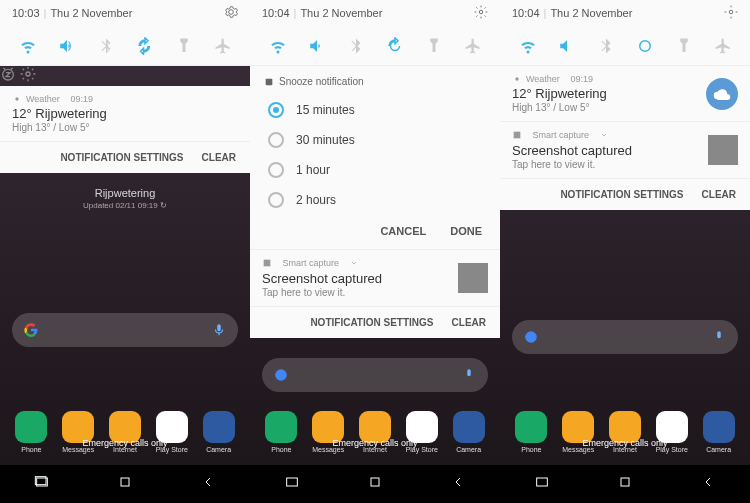 The height and width of the screenshot is (503, 750). What do you see at coordinates (466, 231) in the screenshot?
I see `done-button: DONE` at bounding box center [466, 231].